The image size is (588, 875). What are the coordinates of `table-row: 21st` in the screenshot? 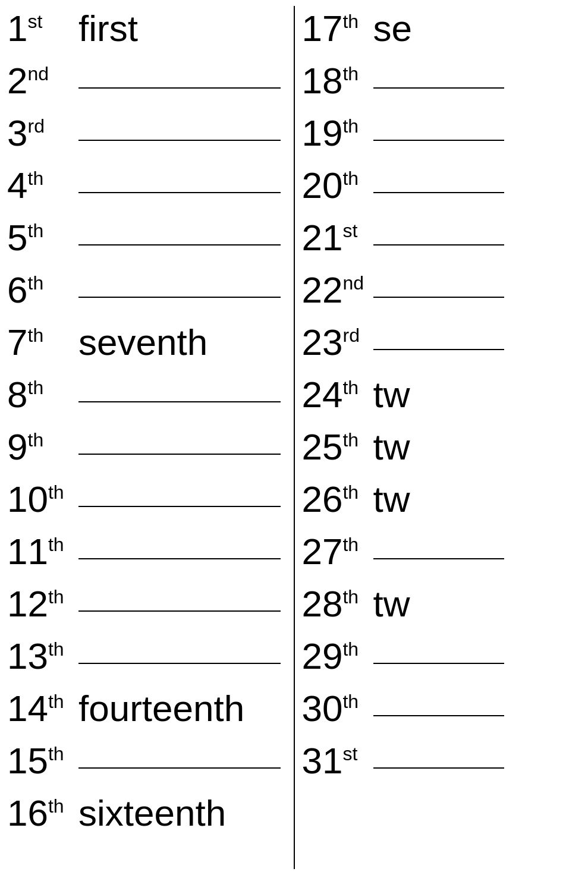 It's located at (445, 241).